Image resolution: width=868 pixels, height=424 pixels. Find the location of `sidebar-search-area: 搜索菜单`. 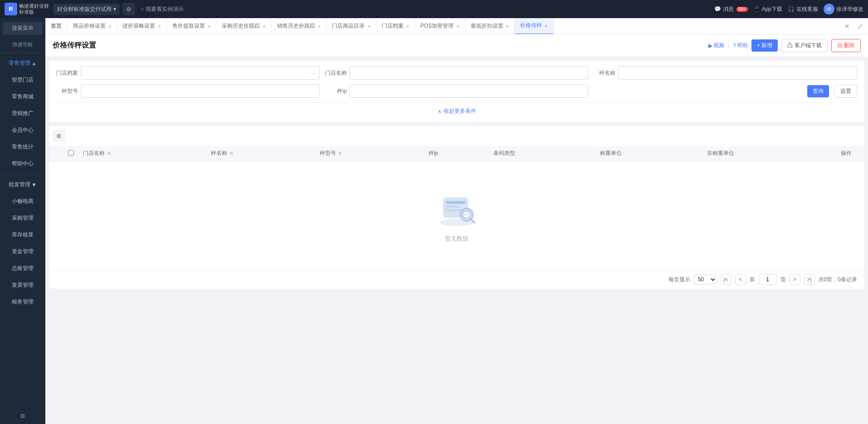

sidebar-search-area: 搜索菜单 is located at coordinates (23, 28).